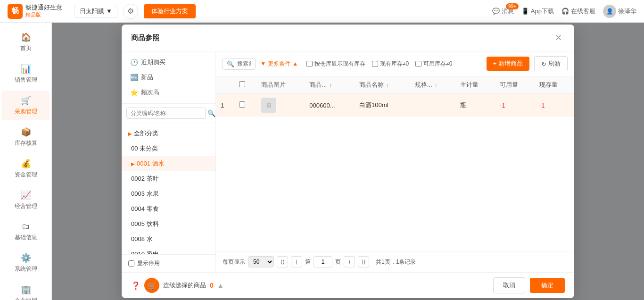 This screenshot has width=644, height=300. What do you see at coordinates (169, 189) in the screenshot?
I see `category-tree: ▶ 全部分类 00 未分类 ▶ 0001 酒水 0002 茶` at bounding box center [169, 189].